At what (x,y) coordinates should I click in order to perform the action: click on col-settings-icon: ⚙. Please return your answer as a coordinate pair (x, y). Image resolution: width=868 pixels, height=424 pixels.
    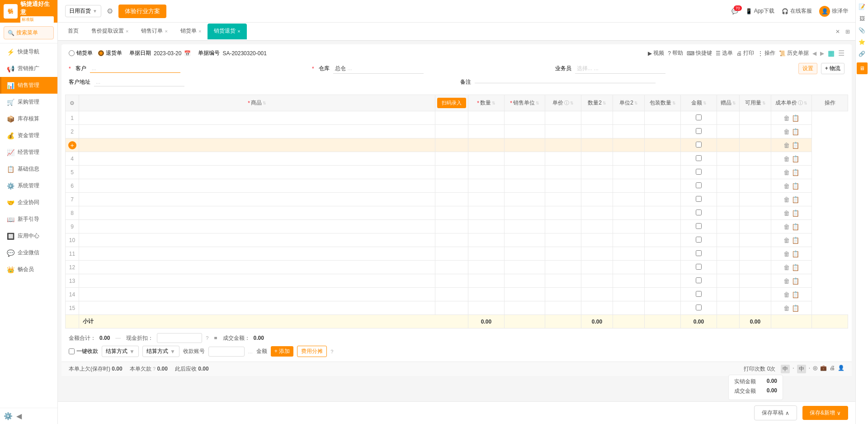
    Looking at the image, I should click on (72, 103).